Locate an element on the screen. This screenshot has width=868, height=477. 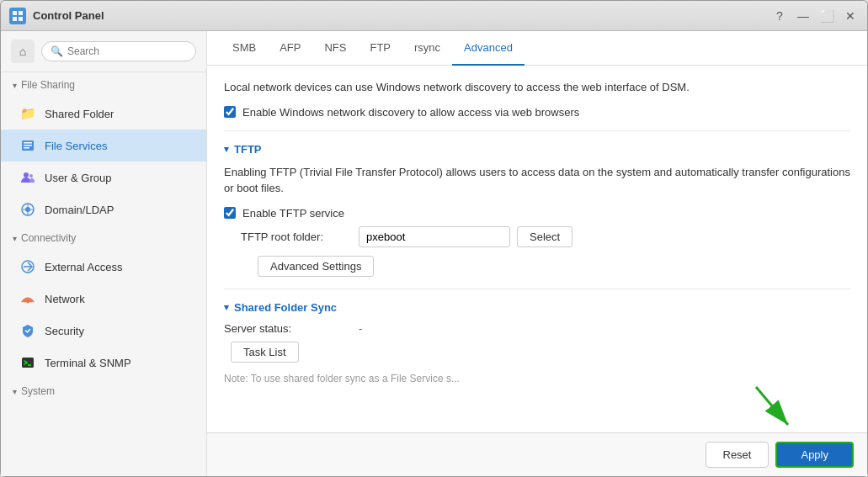
help-button: ? is located at coordinates (780, 16).